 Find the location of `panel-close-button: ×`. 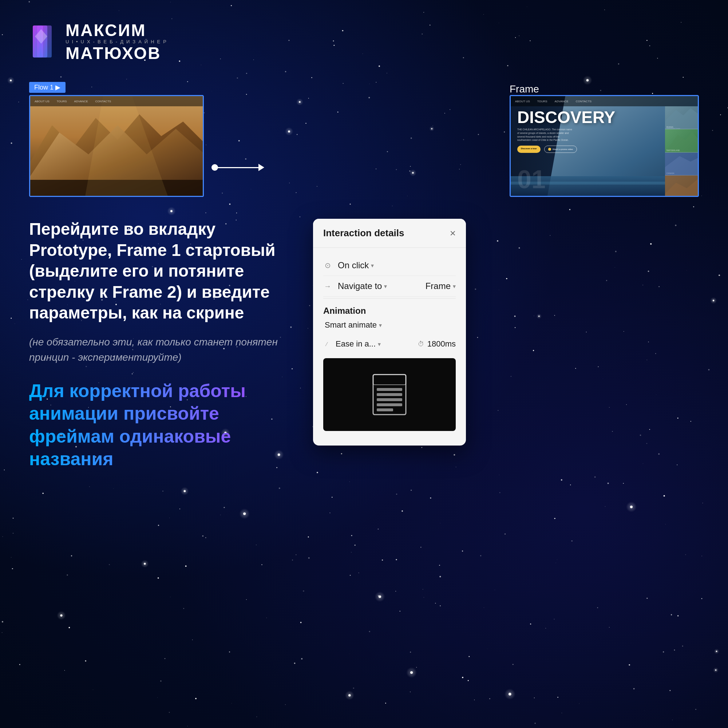

panel-close-button: × is located at coordinates (453, 234).